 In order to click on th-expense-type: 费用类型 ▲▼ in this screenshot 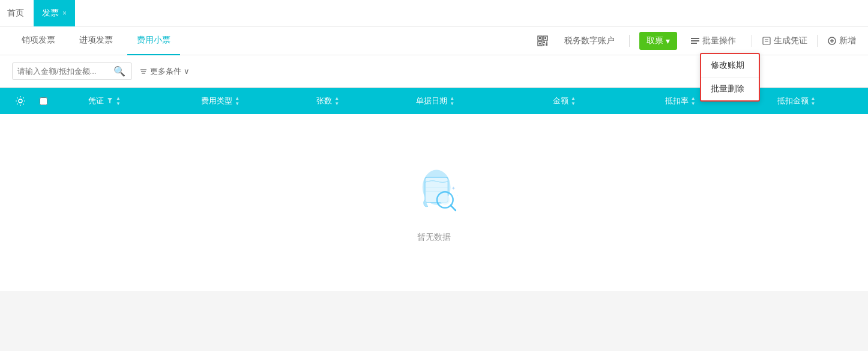, I will do `click(221, 101)`.